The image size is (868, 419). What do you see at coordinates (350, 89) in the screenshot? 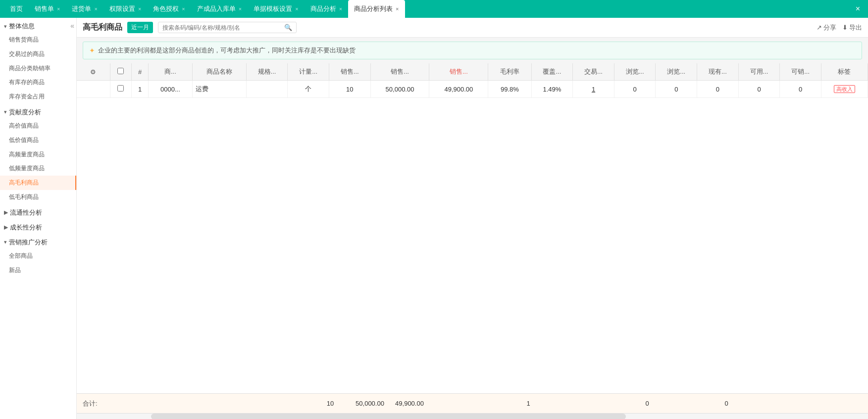
I see `row-sales-qty: 10` at bounding box center [350, 89].